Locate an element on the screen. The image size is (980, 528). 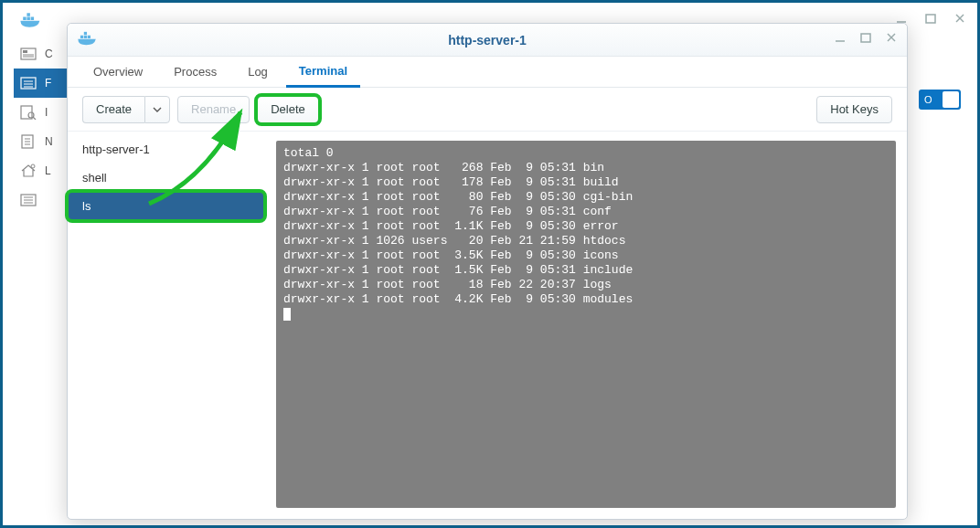
button-label: Create is located at coordinates (113, 110).